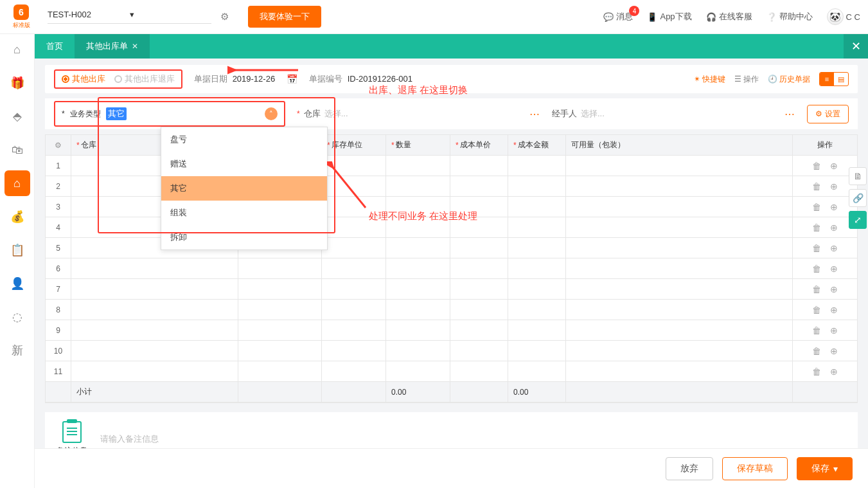 The height and width of the screenshot is (488, 868). What do you see at coordinates (112, 46) in the screenshot?
I see `tab-other-outbound: 其他出库单 ✕` at bounding box center [112, 46].